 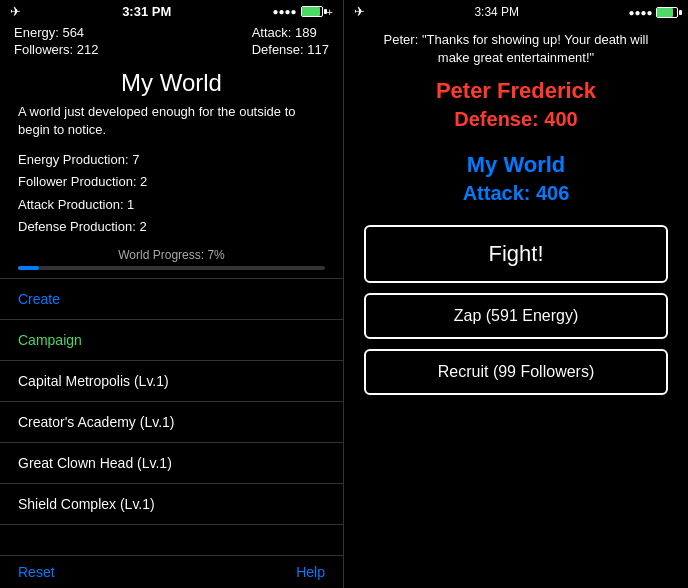 What do you see at coordinates (360, 12) in the screenshot?
I see `airplane-icon-right: ✈` at bounding box center [360, 12].